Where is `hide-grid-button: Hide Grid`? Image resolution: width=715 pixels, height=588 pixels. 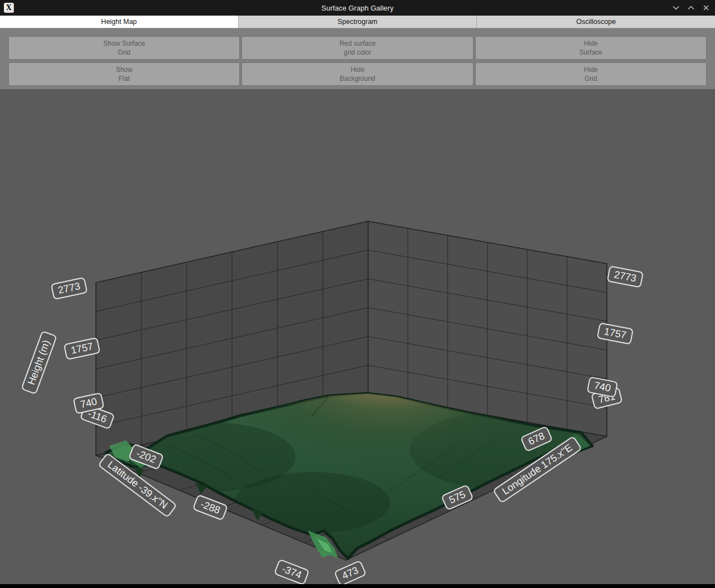 hide-grid-button: Hide Grid is located at coordinates (591, 74).